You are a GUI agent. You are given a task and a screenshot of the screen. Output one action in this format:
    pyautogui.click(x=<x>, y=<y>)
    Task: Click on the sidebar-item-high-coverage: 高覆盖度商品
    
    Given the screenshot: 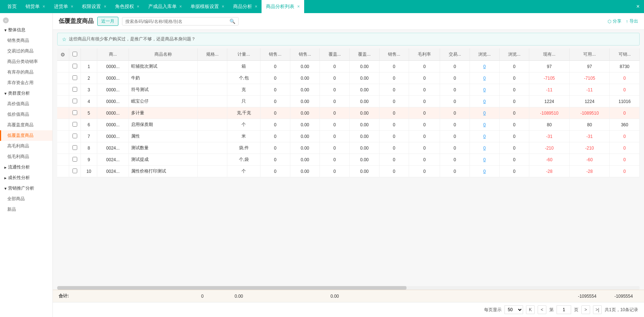 What is the action you would take?
    pyautogui.click(x=26, y=125)
    